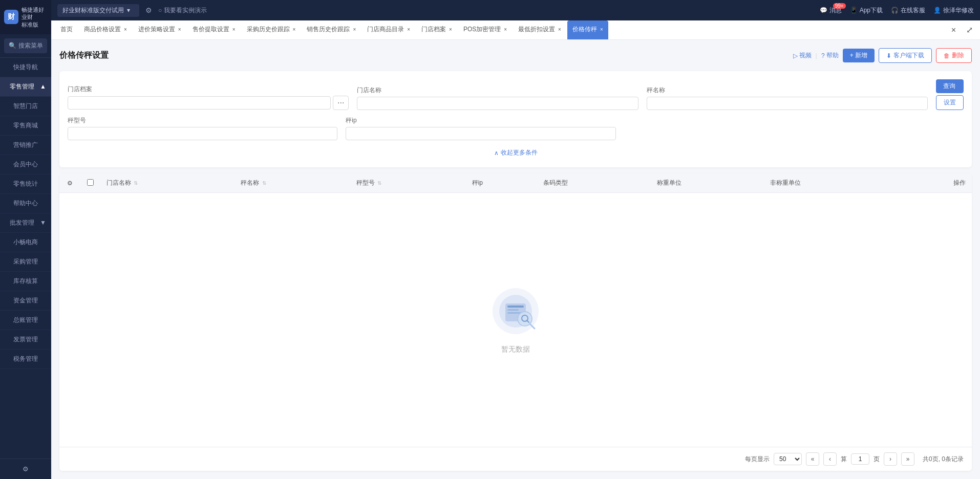 The height and width of the screenshot is (479, 980). Describe the element at coordinates (271, 30) in the screenshot. I see `tab-purchase-history: 采购历史价跟踪 ×` at that location.